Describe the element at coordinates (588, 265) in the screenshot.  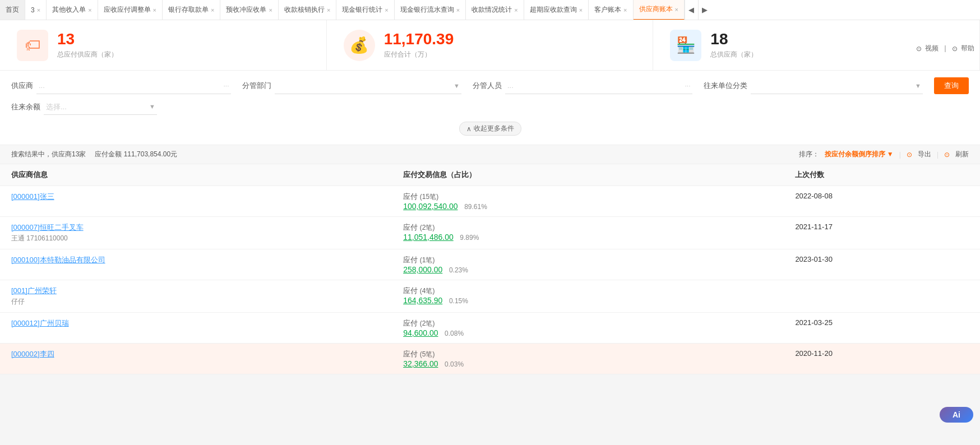
I see `tx-cell-2: 应付 (1笔) 258,000.00 0.23%` at that location.